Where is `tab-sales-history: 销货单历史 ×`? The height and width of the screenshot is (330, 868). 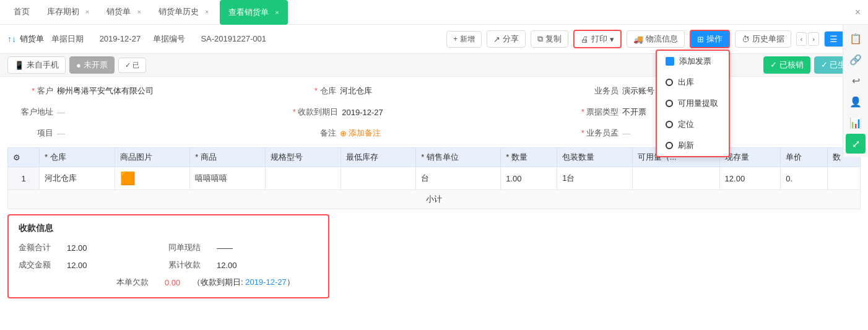
tab-sales-history: 销货单历史 × is located at coordinates (183, 12).